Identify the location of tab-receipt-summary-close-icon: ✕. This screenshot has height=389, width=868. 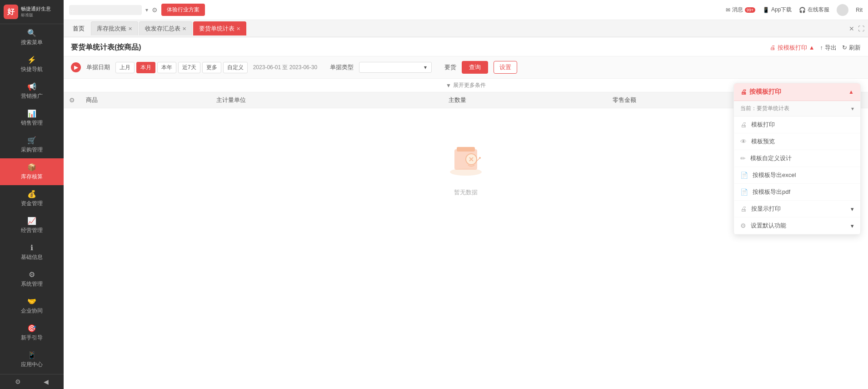
(185, 29).